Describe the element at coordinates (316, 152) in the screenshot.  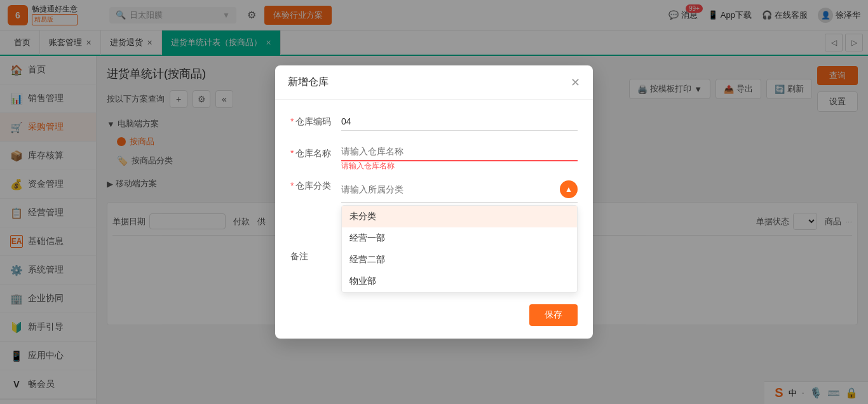
I see `name-label: 仓库名称` at that location.